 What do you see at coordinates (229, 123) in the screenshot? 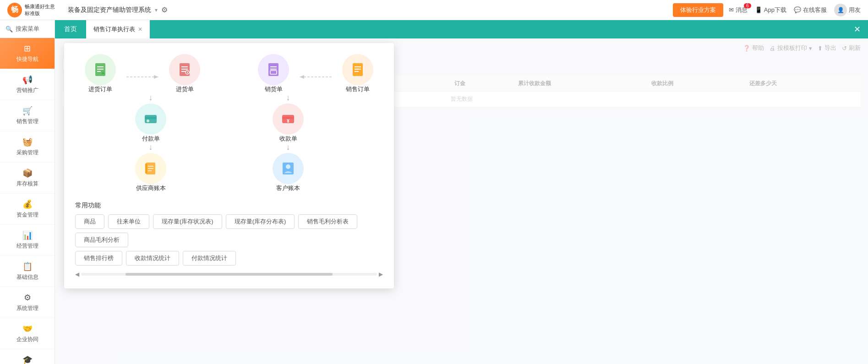
I see `flow-section: 进货订单` at bounding box center [229, 123].